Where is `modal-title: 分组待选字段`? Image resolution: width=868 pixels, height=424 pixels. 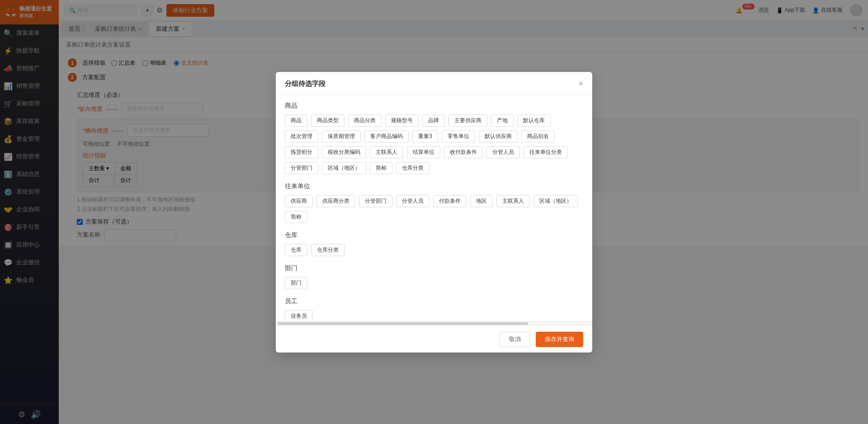
modal-title: 分组待选字段 is located at coordinates (305, 84).